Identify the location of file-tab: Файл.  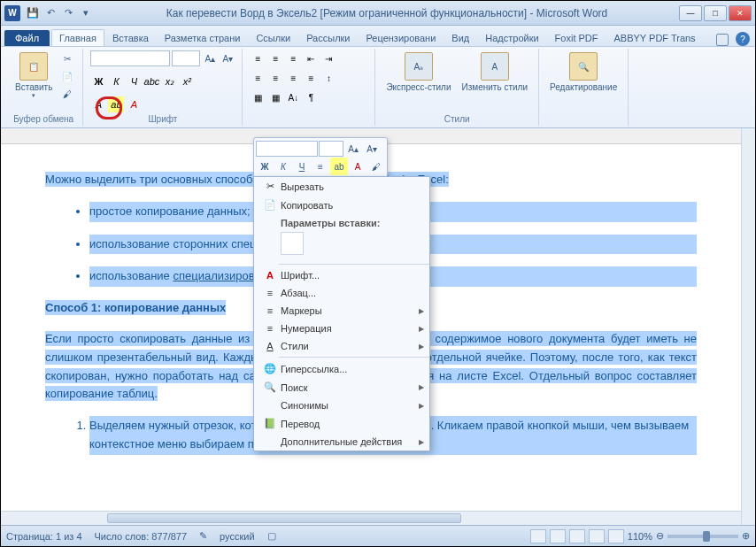
(27, 38).